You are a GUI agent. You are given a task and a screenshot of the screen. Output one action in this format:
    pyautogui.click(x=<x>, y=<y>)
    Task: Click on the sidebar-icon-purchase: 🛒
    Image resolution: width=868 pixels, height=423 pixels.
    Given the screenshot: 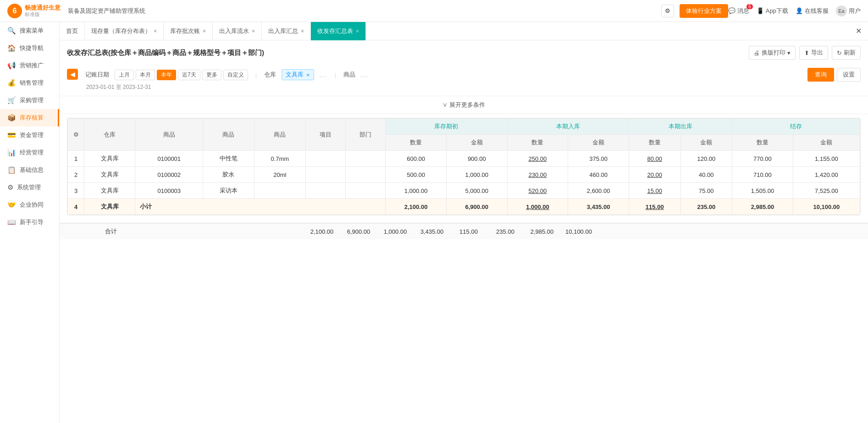 What is the action you would take?
    pyautogui.click(x=12, y=100)
    